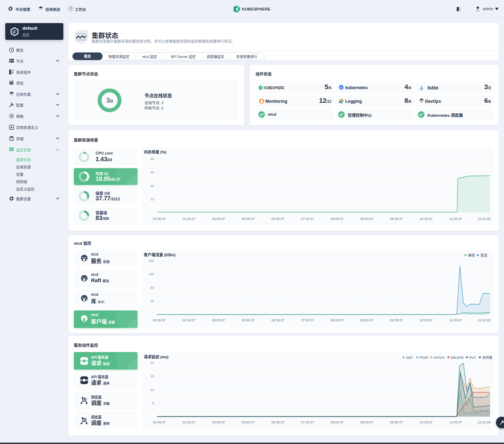  I want to click on svg-text: 160, so click(151, 261).